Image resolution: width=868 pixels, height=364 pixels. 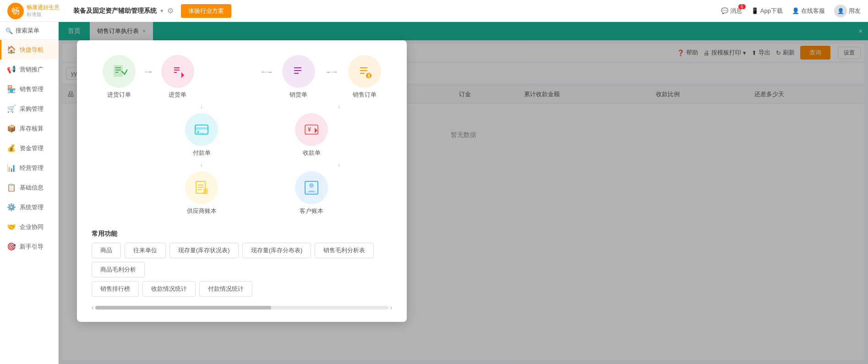 What do you see at coordinates (226, 289) in the screenshot?
I see `func-btn-payment-stats: 付款情况统计` at bounding box center [226, 289].